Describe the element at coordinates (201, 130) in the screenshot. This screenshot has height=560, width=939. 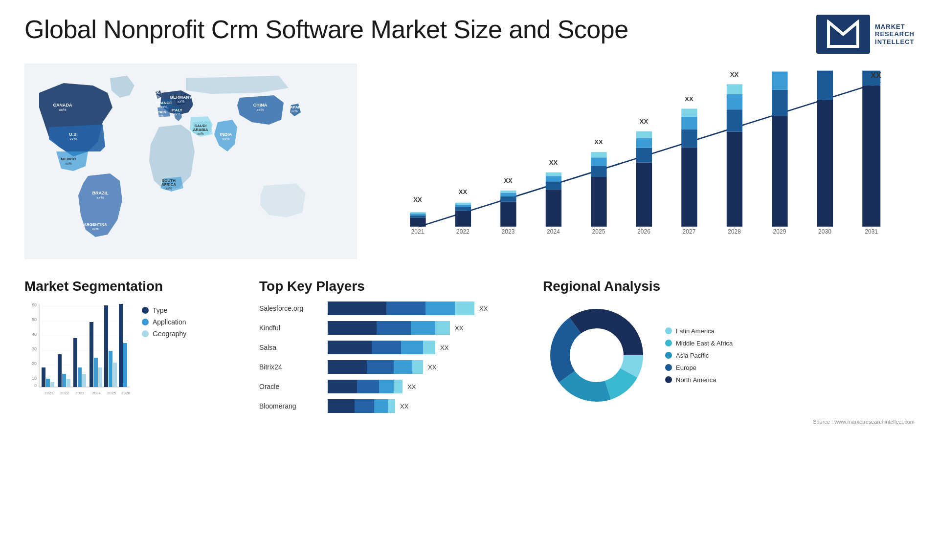
I see `svg-text: ARABIA` at that location.